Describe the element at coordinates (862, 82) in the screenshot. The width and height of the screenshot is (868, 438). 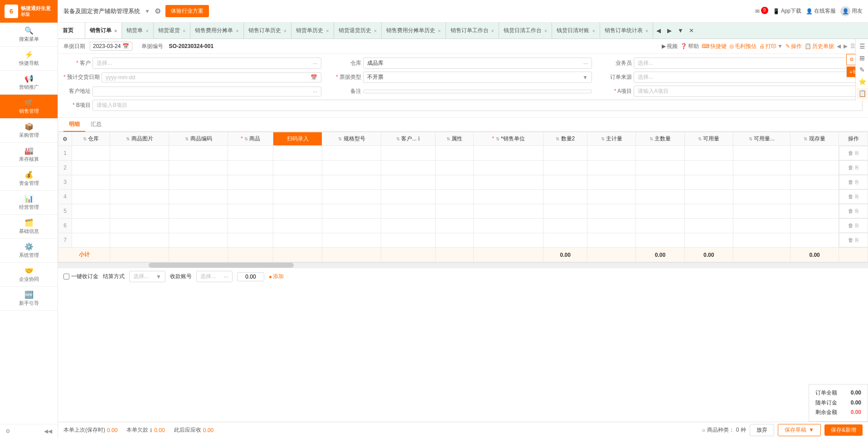
I see `right-panel-icon-4: ⭐` at that location.